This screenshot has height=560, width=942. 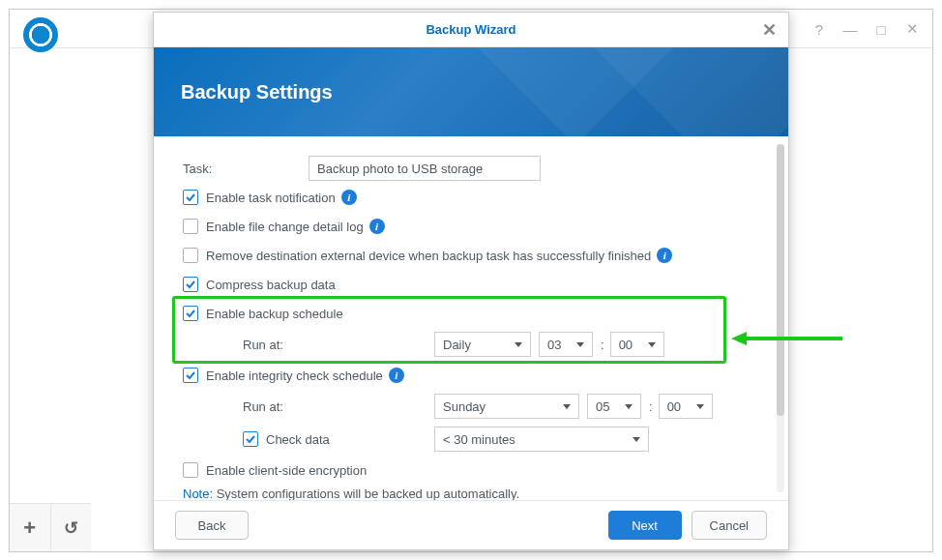 I want to click on maximize-button: □, so click(x=881, y=29).